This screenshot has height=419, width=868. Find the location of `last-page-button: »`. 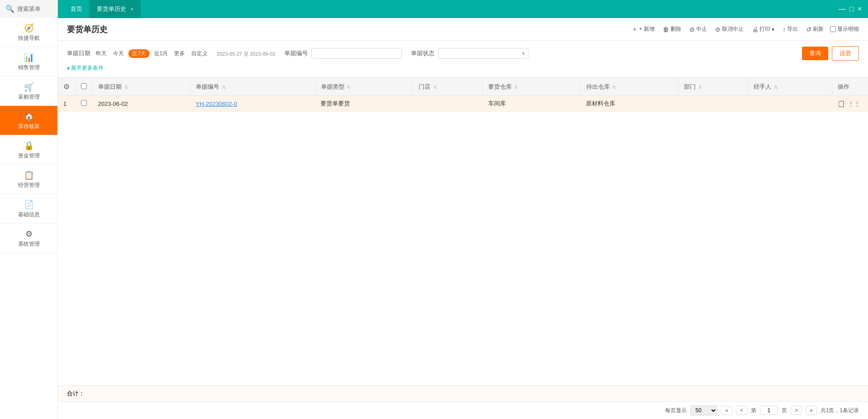

last-page-button: » is located at coordinates (811, 410).